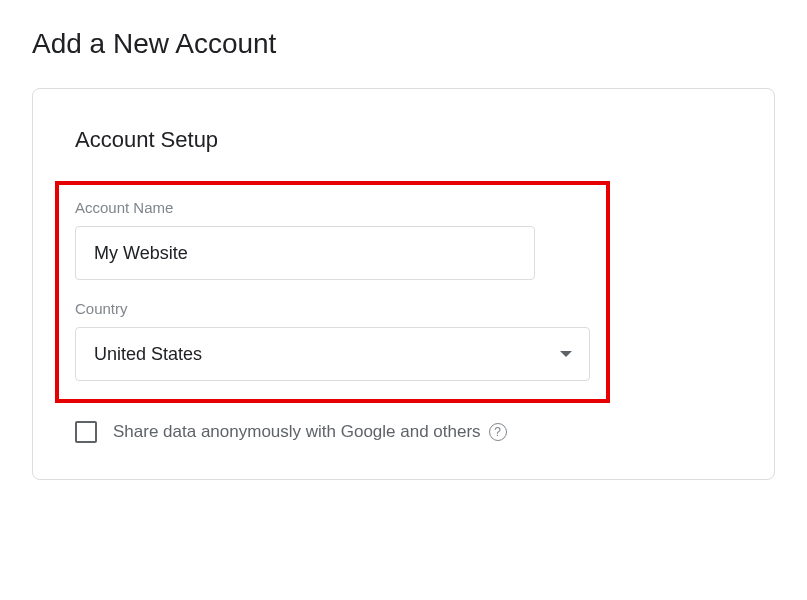  Describe the element at coordinates (332, 354) in the screenshot. I see `country-select: United States` at that location.